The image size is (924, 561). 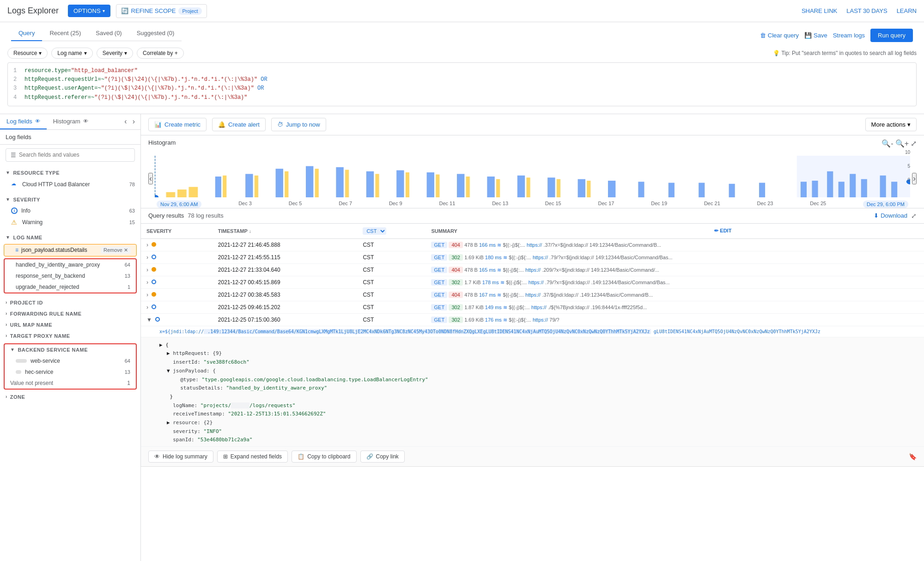 I want to click on severity-header: ▼ SEVERITY, so click(x=70, y=200).